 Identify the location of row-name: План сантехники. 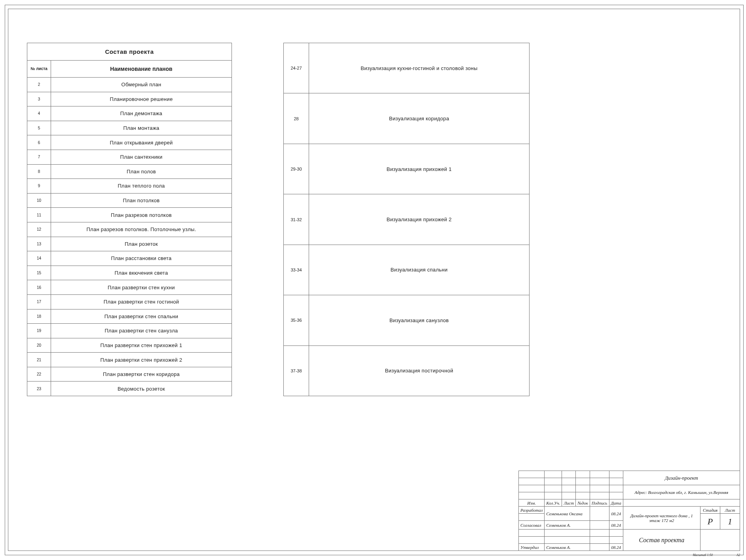
(142, 157).